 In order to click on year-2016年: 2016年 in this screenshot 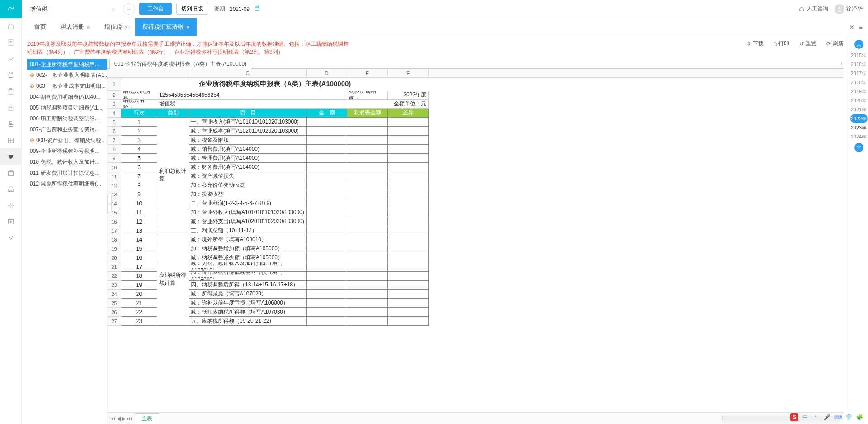, I will do `click(859, 64)`.